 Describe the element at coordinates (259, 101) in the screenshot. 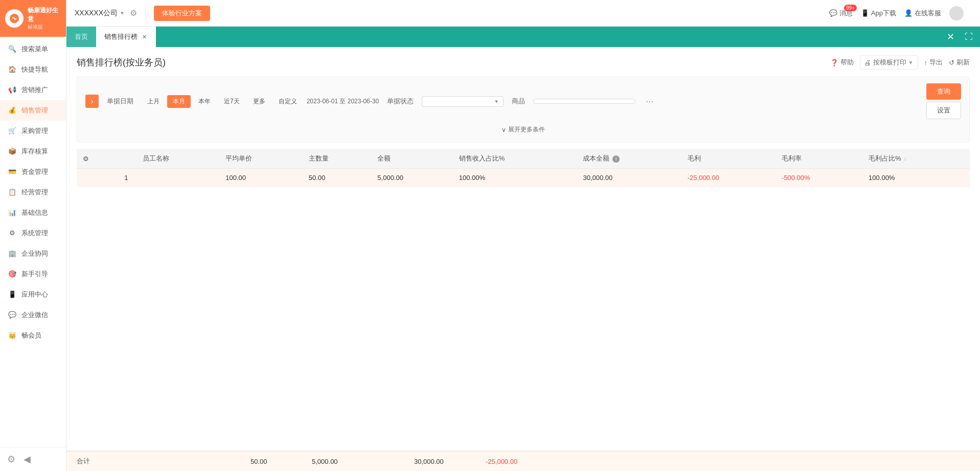

I see `date-tab-more: 更多` at that location.